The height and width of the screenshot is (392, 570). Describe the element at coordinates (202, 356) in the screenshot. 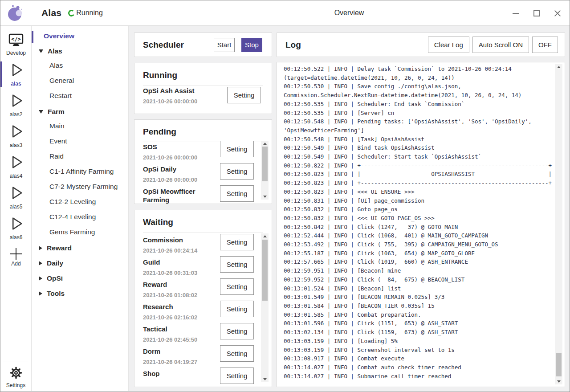

I see `task-row: Dorm 2021-10-26 04:19:27 Setting` at that location.